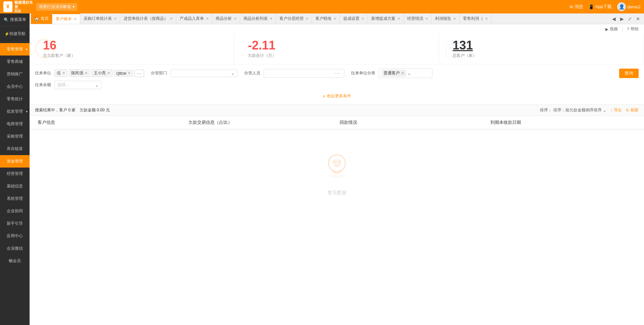 The height and width of the screenshot is (325, 644). I want to click on video-help-btn: ▶ 视频, so click(611, 29).